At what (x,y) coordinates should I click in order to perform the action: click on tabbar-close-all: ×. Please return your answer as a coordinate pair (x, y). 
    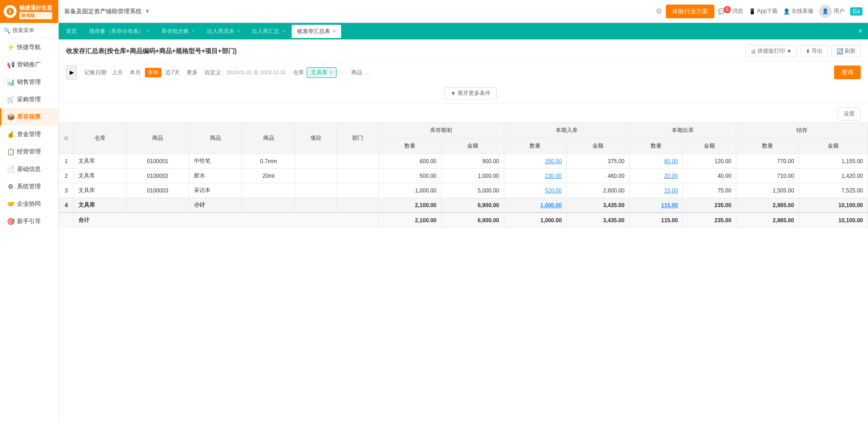
    Looking at the image, I should click on (860, 31).